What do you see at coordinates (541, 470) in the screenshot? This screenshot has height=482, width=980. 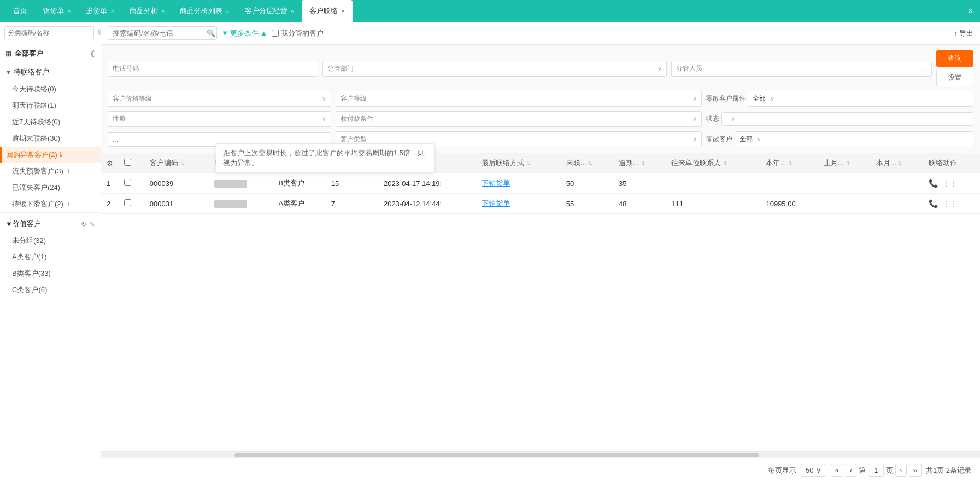 I see `pagination: 每页显示 50 ∨ « ‹ 第 1 页 › » 共1页 2条记录` at bounding box center [541, 470].